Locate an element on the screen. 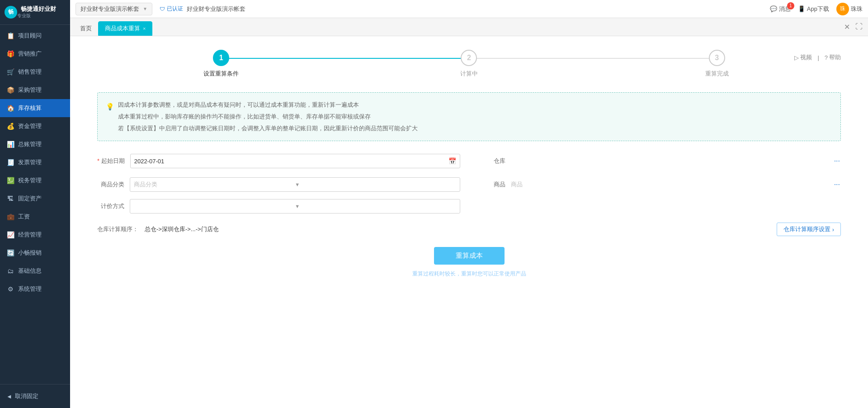 This screenshot has width=868, height=408. info-line-3: 若【系统设置】中启用了自动调整记账日期时，会调整入库单的整单记账日期，因此重新计… is located at coordinates (268, 128).